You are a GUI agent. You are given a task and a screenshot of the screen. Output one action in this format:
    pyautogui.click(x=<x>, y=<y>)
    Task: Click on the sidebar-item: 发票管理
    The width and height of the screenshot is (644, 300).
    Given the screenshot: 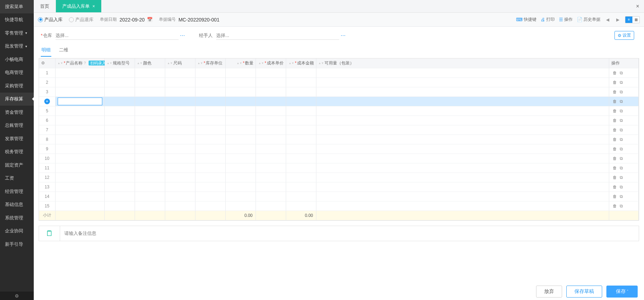 What is the action you would take?
    pyautogui.click(x=17, y=139)
    